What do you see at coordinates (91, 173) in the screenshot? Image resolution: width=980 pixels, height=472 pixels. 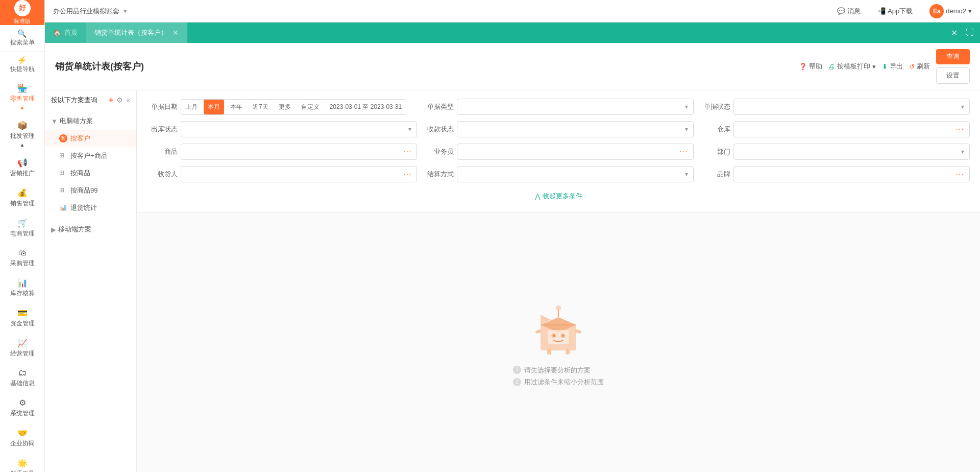 I see `scheme-item-by-goods: ⊞ 按商品` at bounding box center [91, 173].